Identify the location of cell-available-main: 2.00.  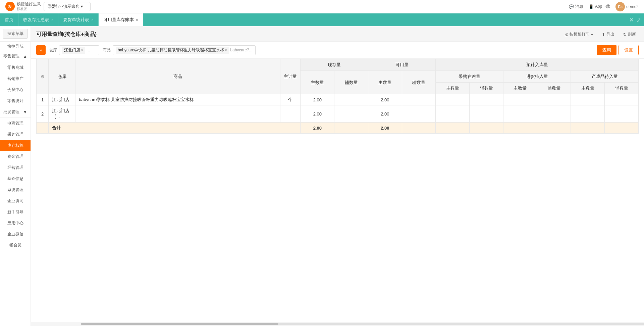
(385, 114).